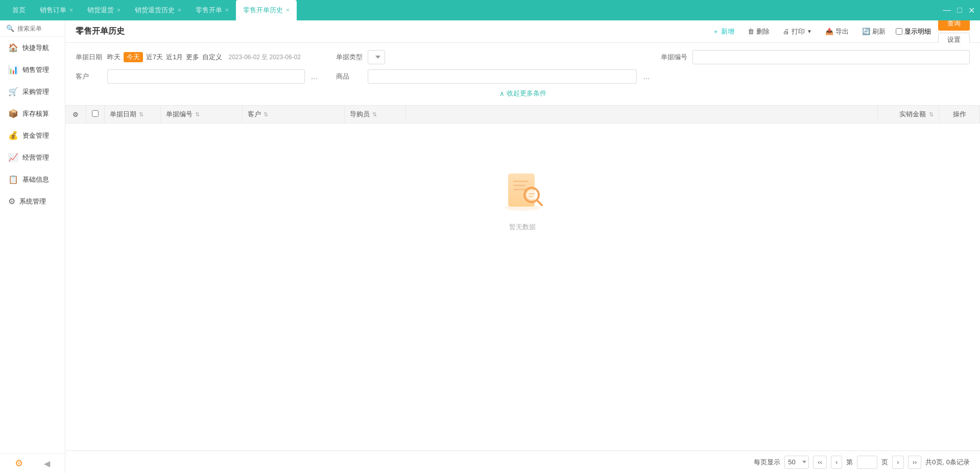 Image resolution: width=980 pixels, height=473 pixels. What do you see at coordinates (101, 10) in the screenshot?
I see `tab-sales-return-label: 销货退货` at bounding box center [101, 10].